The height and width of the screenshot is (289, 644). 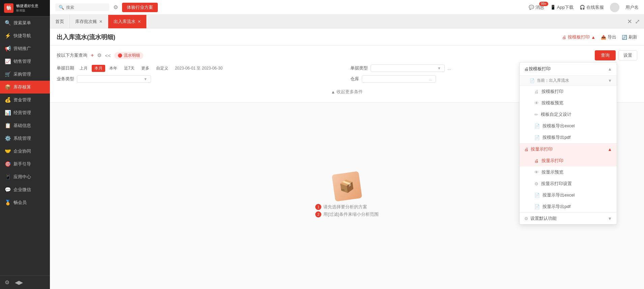 What do you see at coordinates (7, 282) in the screenshot?
I see `sidebar-settings-icon: ⚙` at bounding box center [7, 282].